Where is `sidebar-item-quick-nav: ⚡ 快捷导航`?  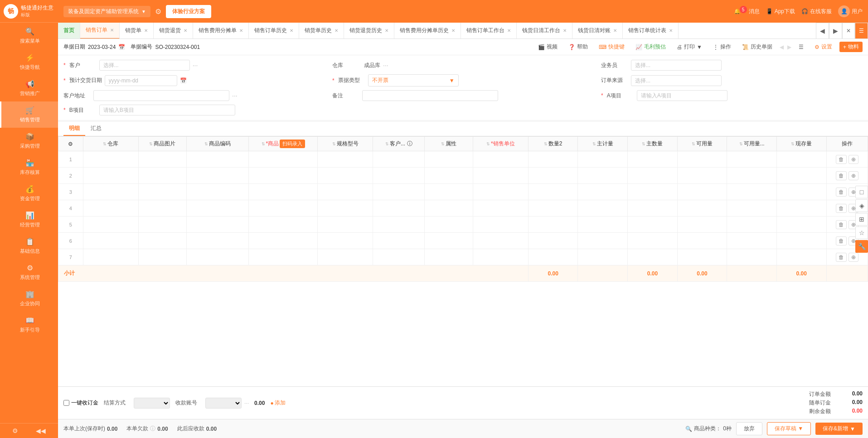
sidebar-item-quick-nav: ⚡ 快捷导航 is located at coordinates (29, 62).